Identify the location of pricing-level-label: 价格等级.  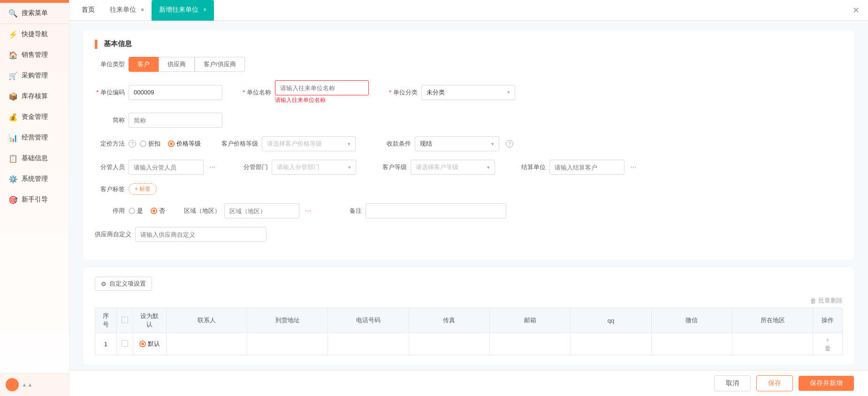
(189, 144).